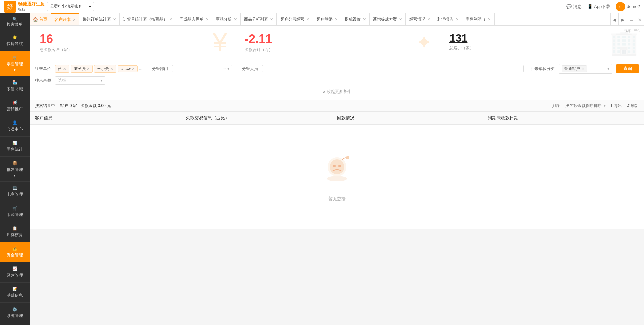 This screenshot has height=325, width=644. What do you see at coordinates (15, 249) in the screenshot?
I see `capital-icon: 💰` at bounding box center [15, 249].